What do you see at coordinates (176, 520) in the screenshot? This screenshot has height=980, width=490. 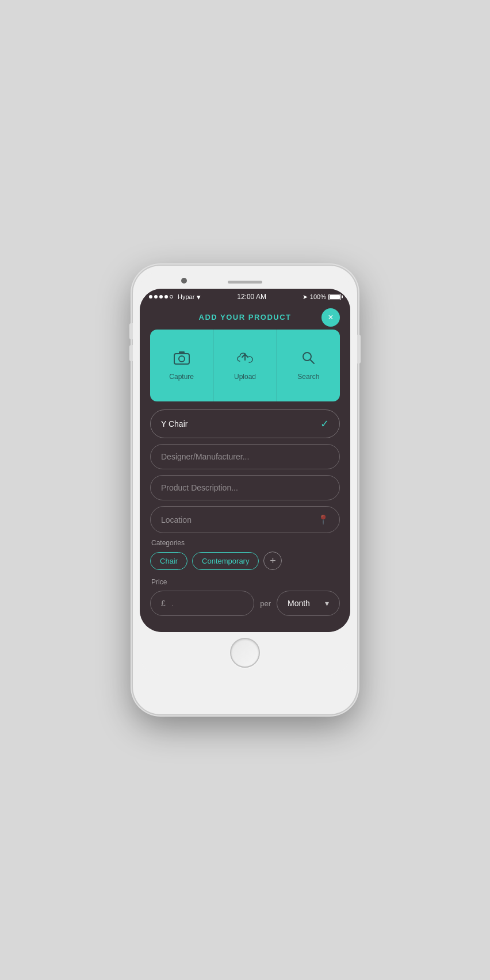 I see `location-placeholder: Location` at bounding box center [176, 520].